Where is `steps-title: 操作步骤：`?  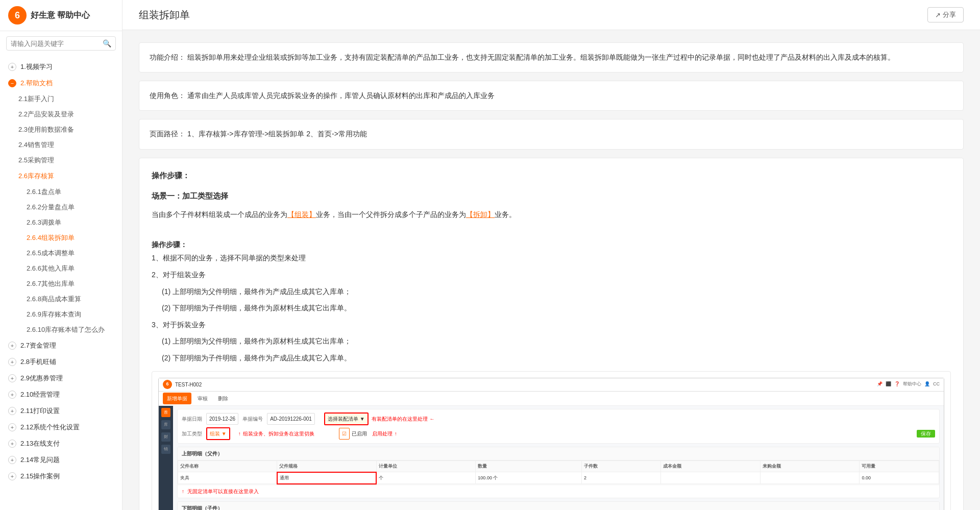
steps-title: 操作步骤： is located at coordinates (551, 176).